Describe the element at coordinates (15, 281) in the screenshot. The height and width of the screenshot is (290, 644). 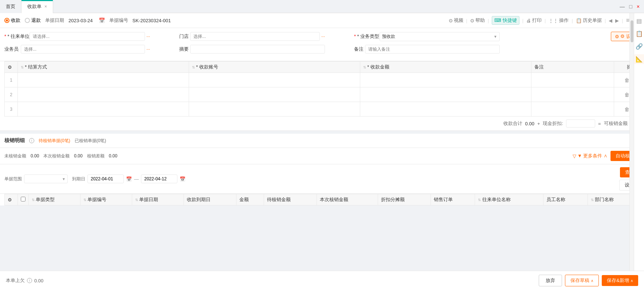
I see `prev-label: 本单上欠` at that location.